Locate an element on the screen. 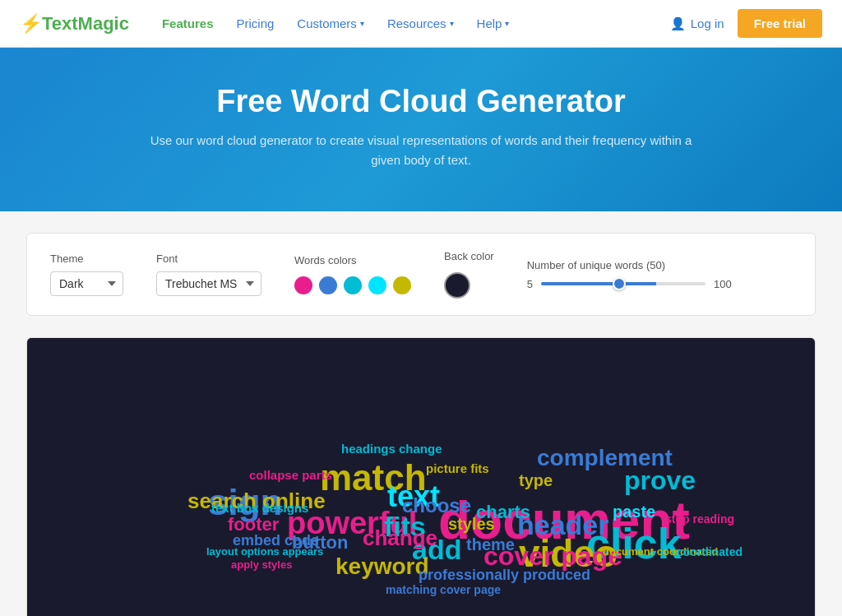 The image size is (842, 616). word-item: complement is located at coordinates (605, 458).